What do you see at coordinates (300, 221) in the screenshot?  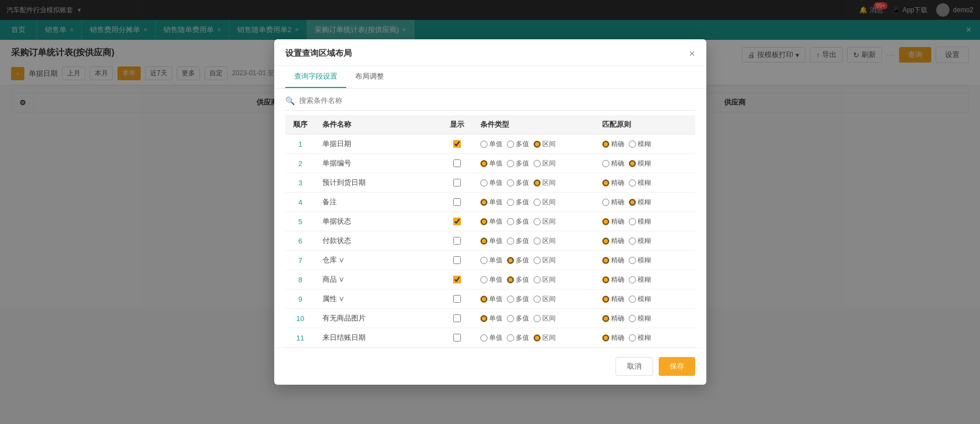 I see `row-num: 5` at bounding box center [300, 221].